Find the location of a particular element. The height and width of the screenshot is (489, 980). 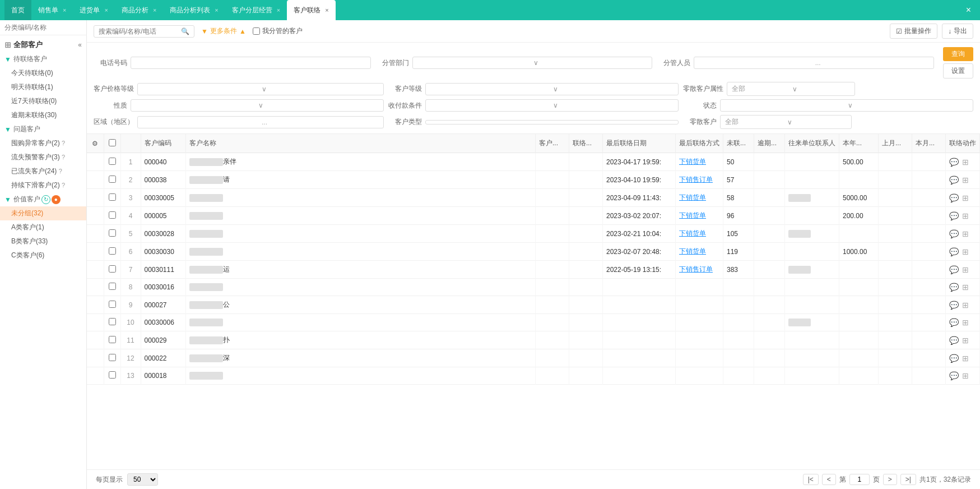

nav-goods-list-close: × is located at coordinates (216, 10).